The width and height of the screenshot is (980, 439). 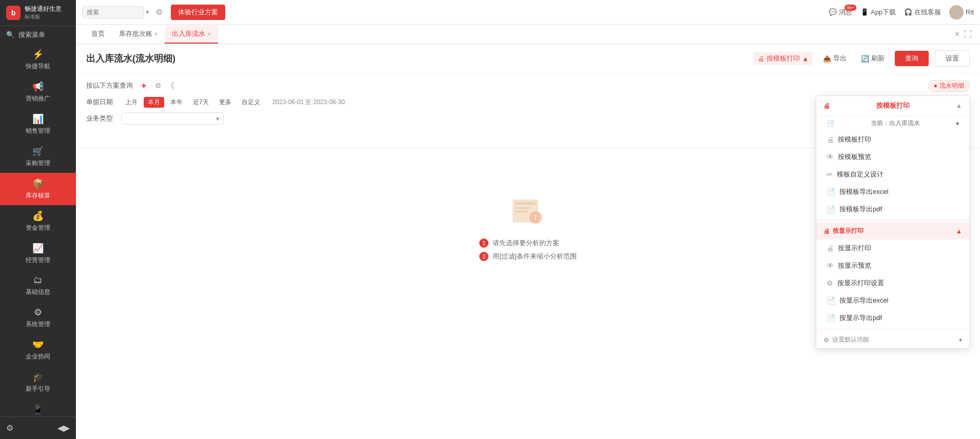 I want to click on sidebar-item-label: 快捷导航, so click(x=38, y=67).